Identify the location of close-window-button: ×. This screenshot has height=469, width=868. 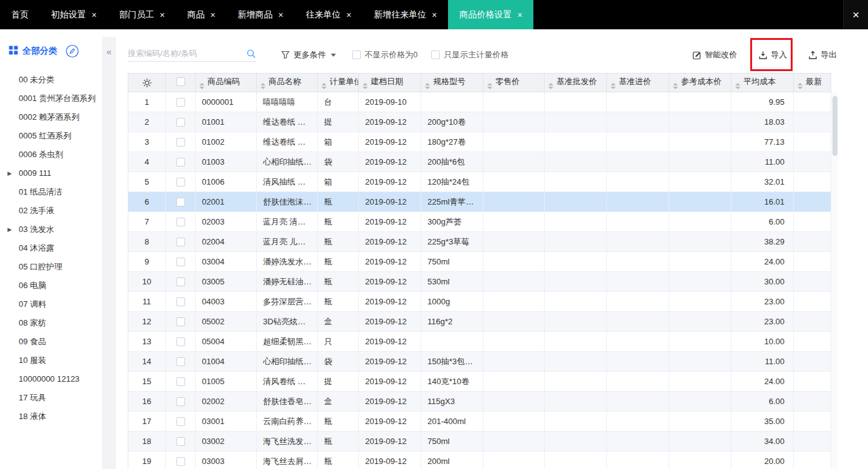
(856, 15).